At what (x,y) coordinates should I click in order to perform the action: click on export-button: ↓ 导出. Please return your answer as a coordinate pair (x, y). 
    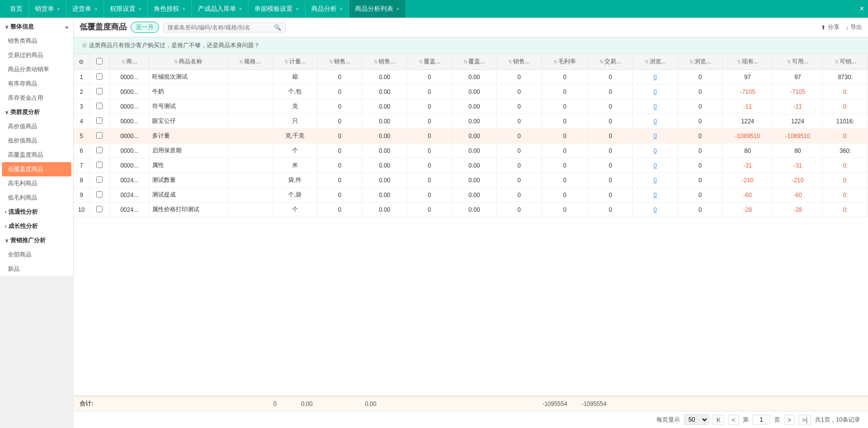
    Looking at the image, I should click on (854, 28).